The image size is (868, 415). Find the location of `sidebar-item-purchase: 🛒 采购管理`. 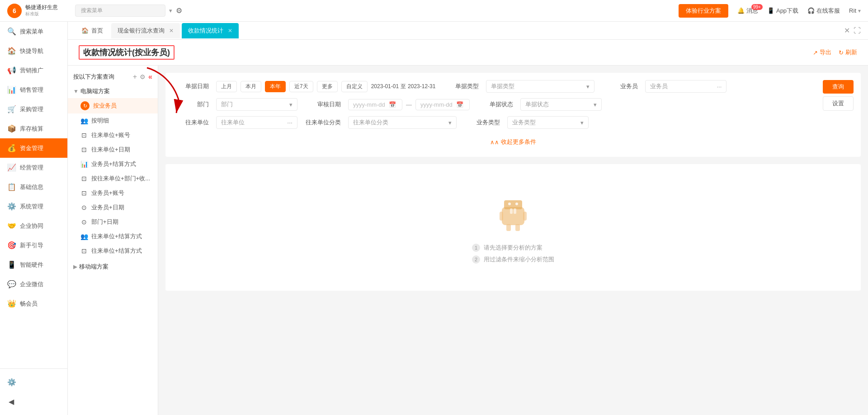

sidebar-item-purchase: 🛒 采购管理 is located at coordinates (33, 109).